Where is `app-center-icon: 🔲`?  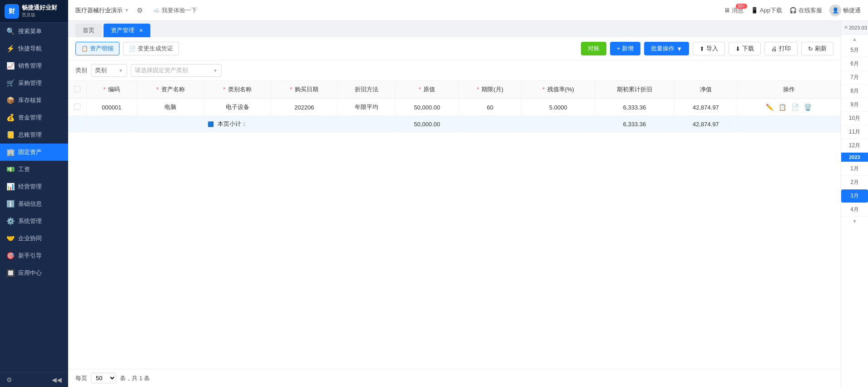
app-center-icon: 🔲 is located at coordinates (10, 273).